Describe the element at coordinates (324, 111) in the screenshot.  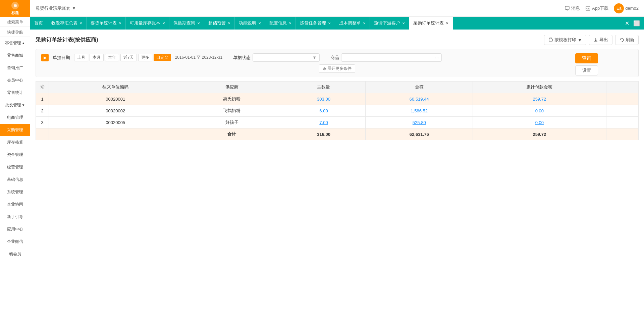
I see `row-qty: 6.00` at that location.